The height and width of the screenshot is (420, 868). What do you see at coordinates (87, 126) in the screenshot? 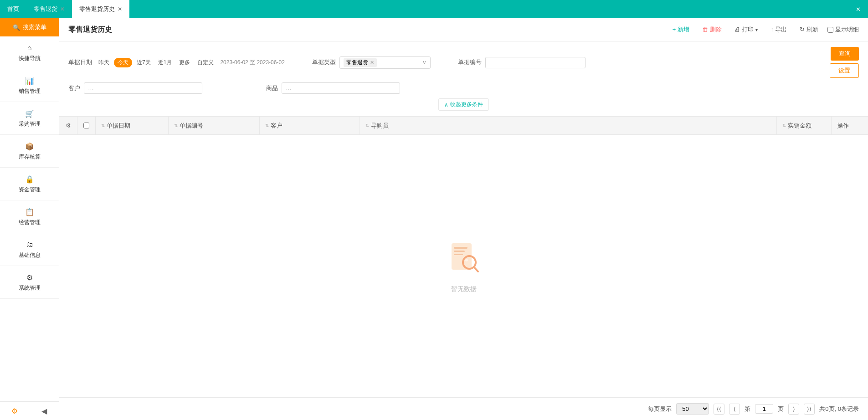
I see `select-all-checkbox` at bounding box center [87, 126].